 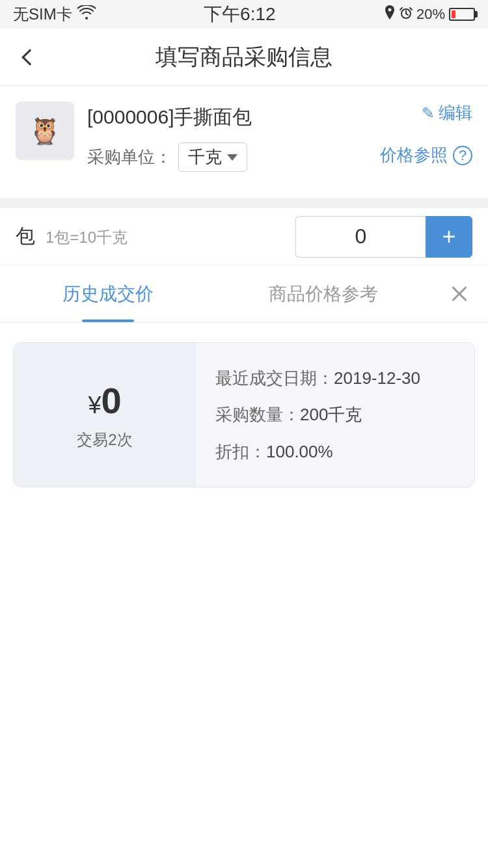 I want to click on tab-product-price-ref: 商品价格参考, so click(x=323, y=294).